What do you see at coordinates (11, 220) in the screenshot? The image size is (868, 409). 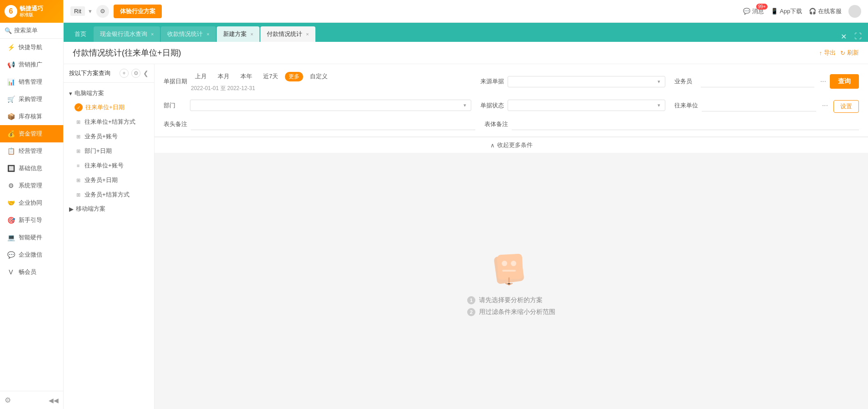 I see `guide-icon: 🎯` at bounding box center [11, 220].